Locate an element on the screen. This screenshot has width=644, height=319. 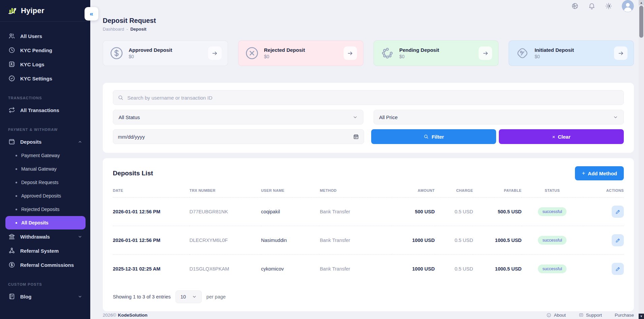
wallet-icon is located at coordinates (12, 142).